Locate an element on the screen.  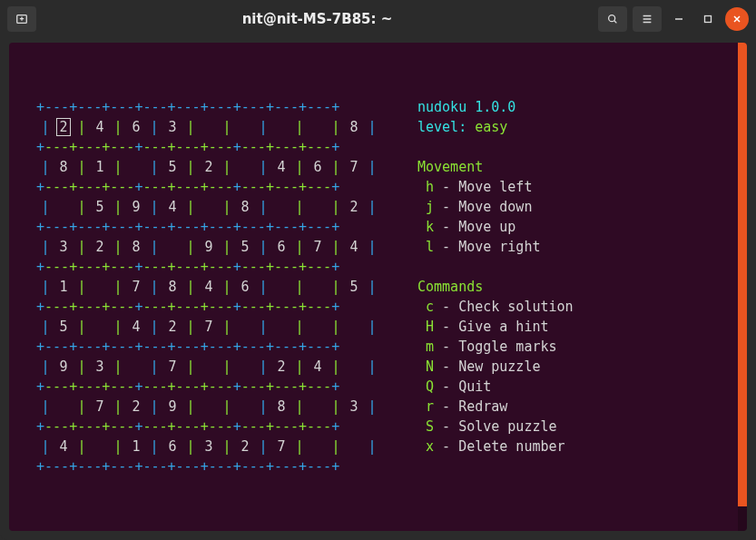
board-cursor-cell: 2 is located at coordinates (64, 127).